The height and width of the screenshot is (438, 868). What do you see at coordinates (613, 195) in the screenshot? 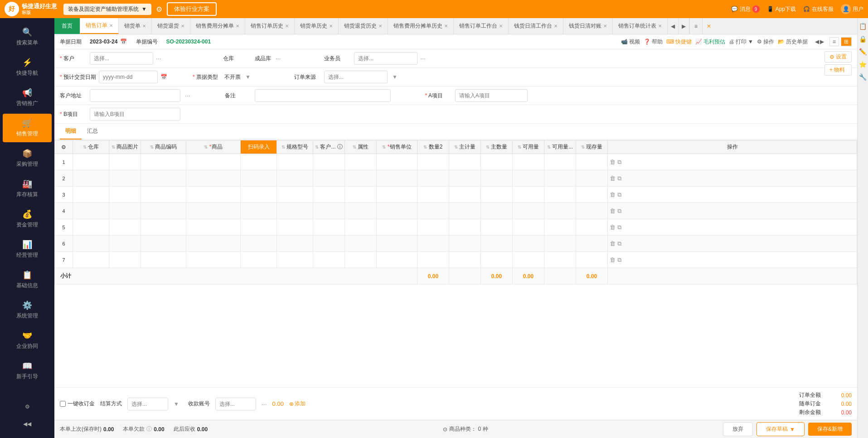
I see `row-delete-3: 🗑` at bounding box center [613, 195].